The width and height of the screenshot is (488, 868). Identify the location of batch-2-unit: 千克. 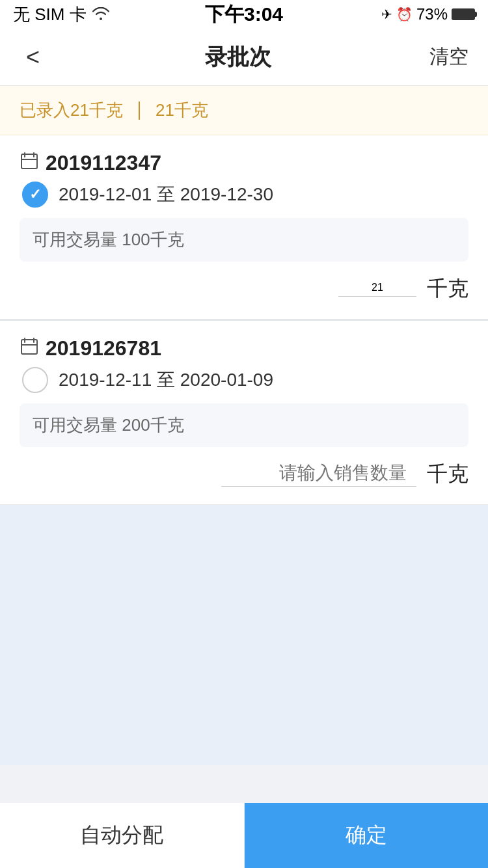
(448, 474).